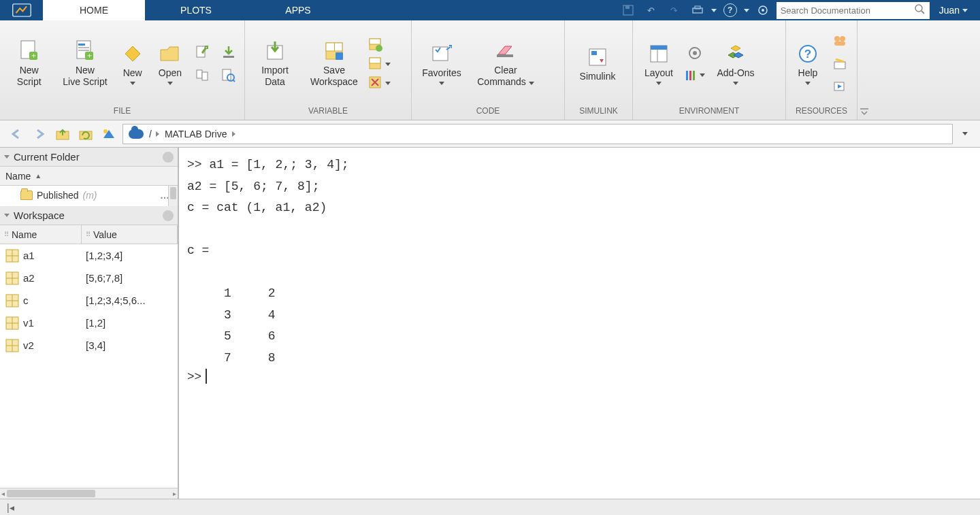 The image size is (980, 515). Describe the element at coordinates (380, 45) in the screenshot. I see `new-variable-icon` at that location.